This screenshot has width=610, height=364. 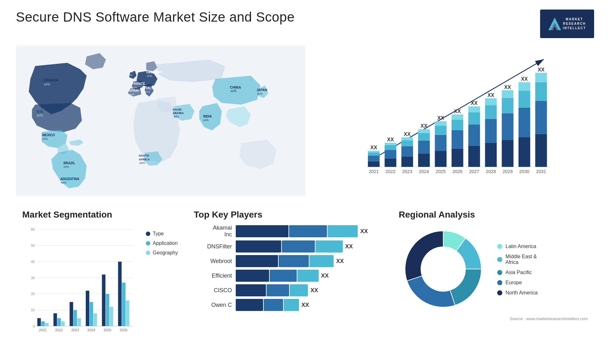 I want to click on player-row: DNSFilterXX, so click(x=288, y=246).